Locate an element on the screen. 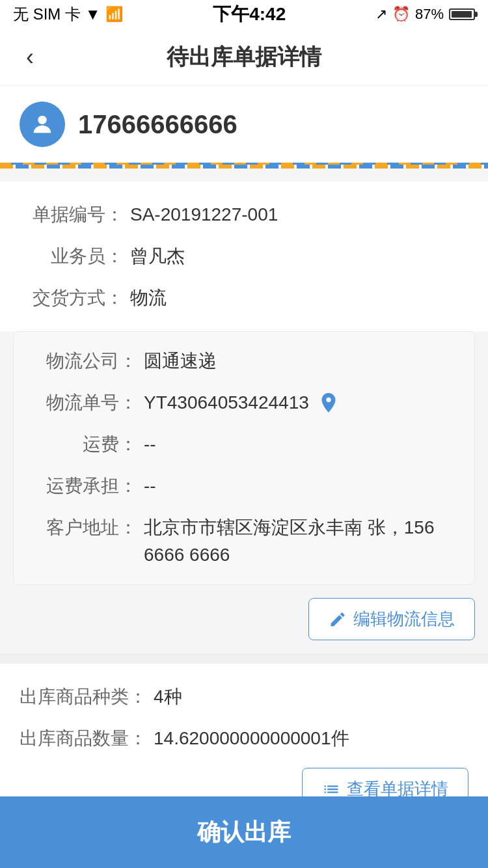  logistics-company-label: 物流公司： is located at coordinates (85, 361).